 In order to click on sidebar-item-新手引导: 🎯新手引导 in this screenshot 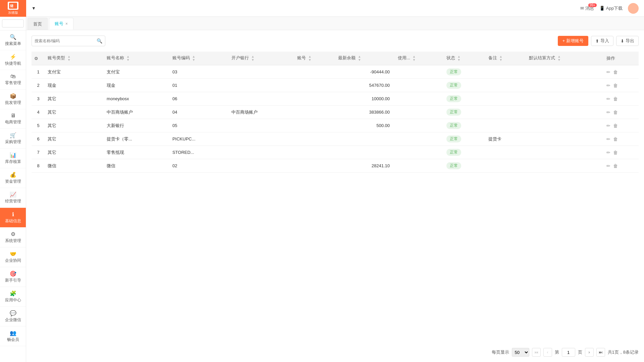, I will do `click(13, 277)`.